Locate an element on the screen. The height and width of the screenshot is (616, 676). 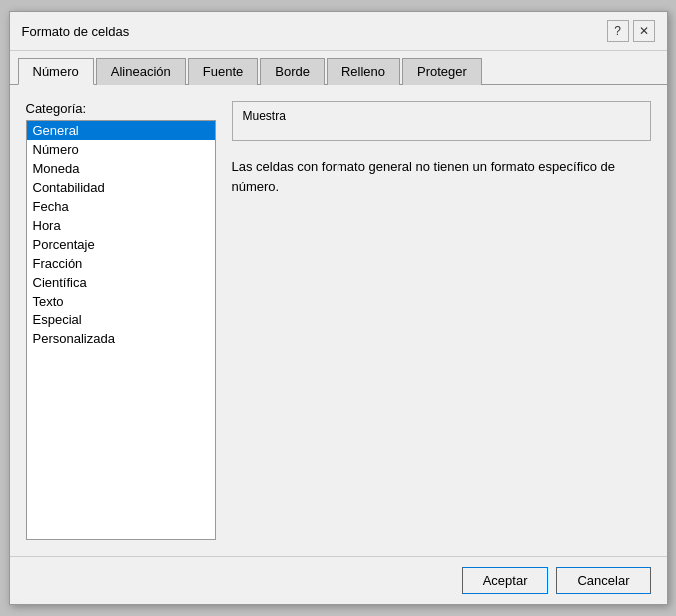
list-item: Fracción is located at coordinates (121, 264).